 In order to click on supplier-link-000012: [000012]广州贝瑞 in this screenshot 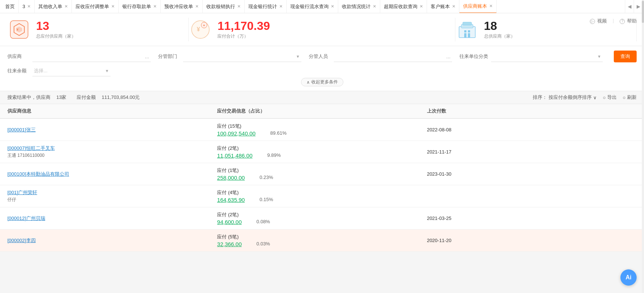, I will do `click(27, 218)`.